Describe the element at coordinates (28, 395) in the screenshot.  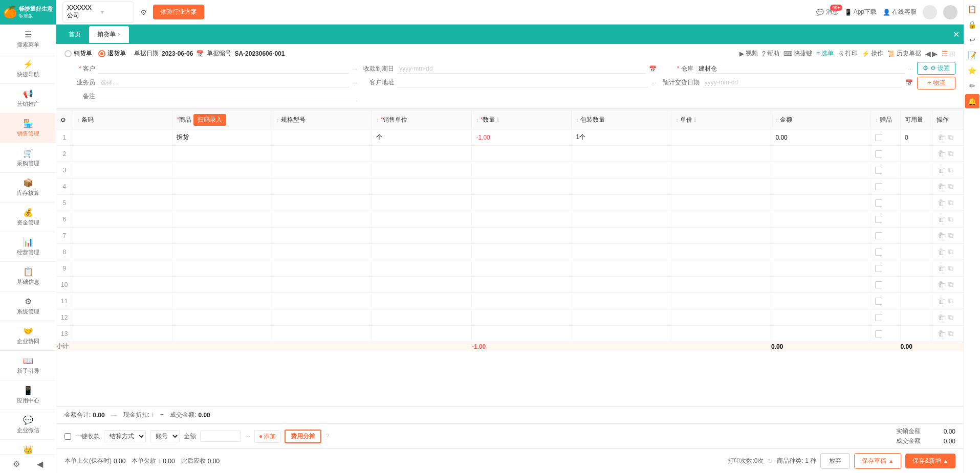
I see `sidebar-item-appstore: 📱 应用中心` at that location.